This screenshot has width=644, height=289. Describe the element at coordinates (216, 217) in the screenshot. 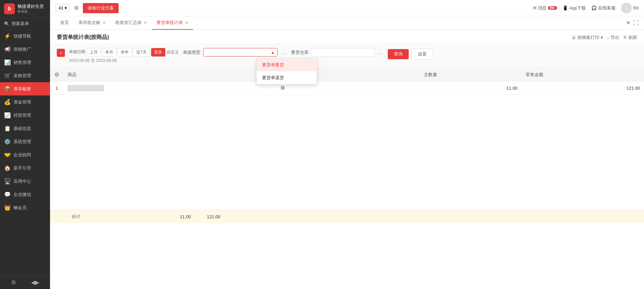

I see `footer-amount: 121.00` at that location.